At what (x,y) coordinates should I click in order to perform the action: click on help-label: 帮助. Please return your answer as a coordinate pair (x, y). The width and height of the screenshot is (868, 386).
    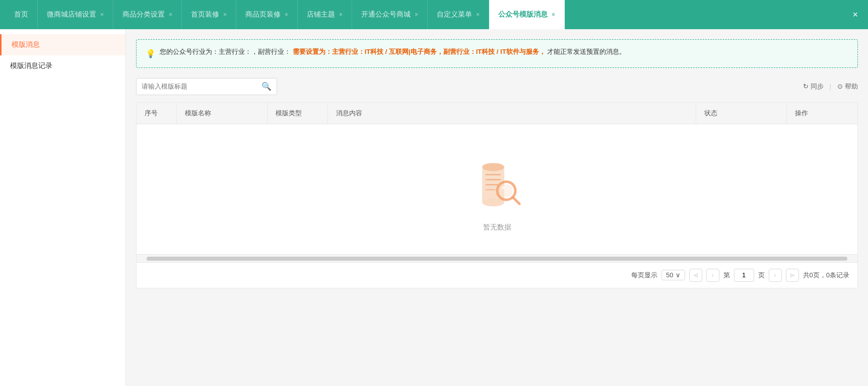
    Looking at the image, I should click on (851, 87).